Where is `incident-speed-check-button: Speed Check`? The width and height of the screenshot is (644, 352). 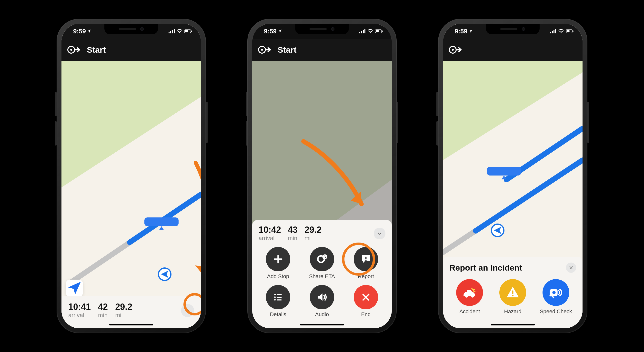
incident-speed-check-button: Speed Check is located at coordinates (556, 297).